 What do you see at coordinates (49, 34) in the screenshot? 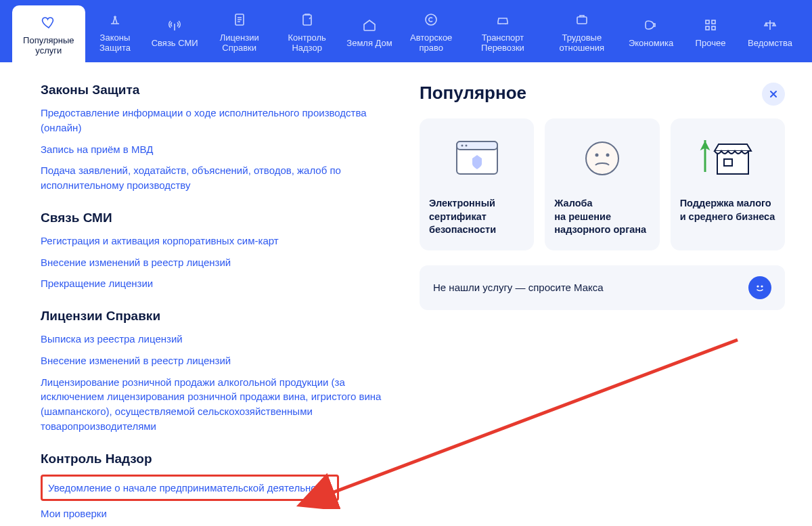
I see `nav-tab-popular: Популярные услуги` at bounding box center [49, 34].